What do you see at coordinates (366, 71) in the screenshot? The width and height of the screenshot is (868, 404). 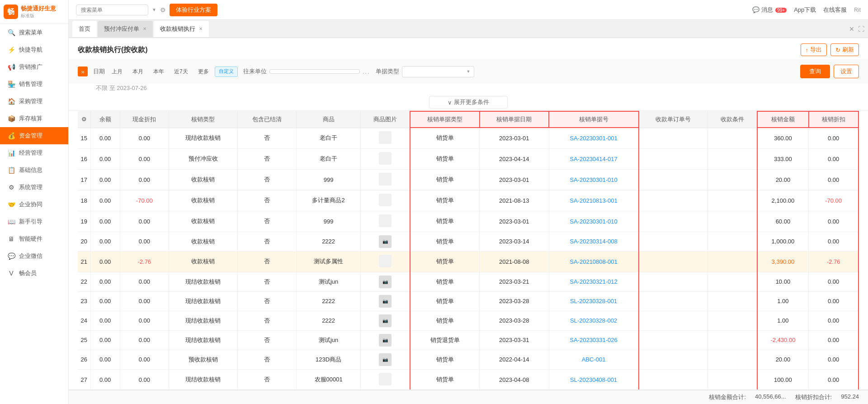 I see `partner-dots: ...` at bounding box center [366, 71].